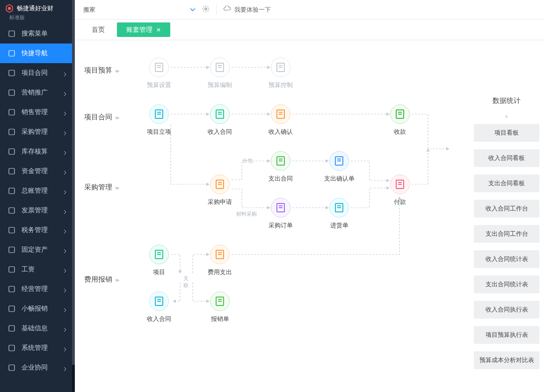  What do you see at coordinates (507, 335) in the screenshot?
I see `stats-button-8: 项目预算执行表` at bounding box center [507, 335].